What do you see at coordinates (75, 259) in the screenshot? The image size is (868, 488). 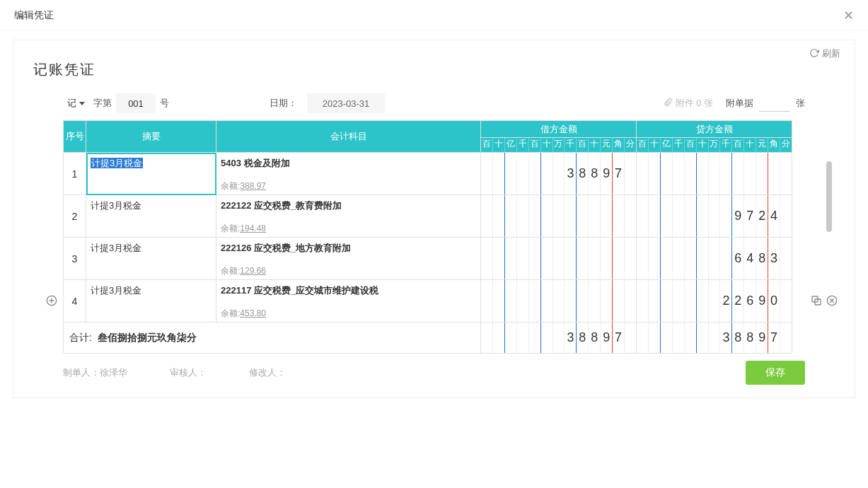 I see `row-index: 3` at bounding box center [75, 259].